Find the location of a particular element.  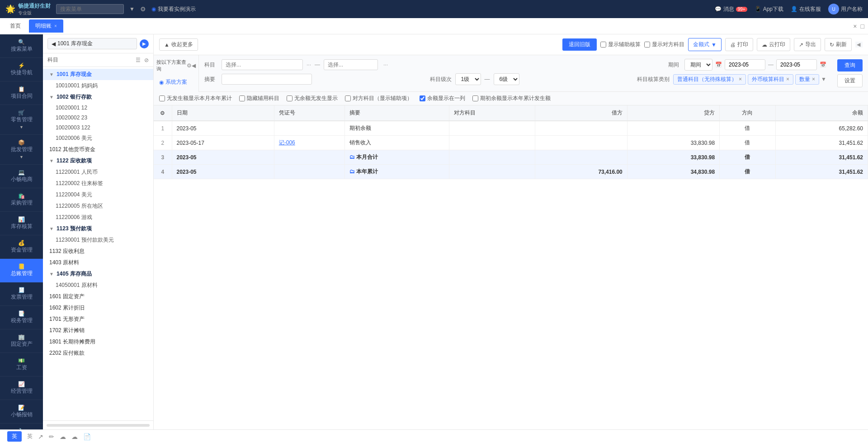

sidebar-item-payroll: 💵 工资 is located at coordinates (22, 365).